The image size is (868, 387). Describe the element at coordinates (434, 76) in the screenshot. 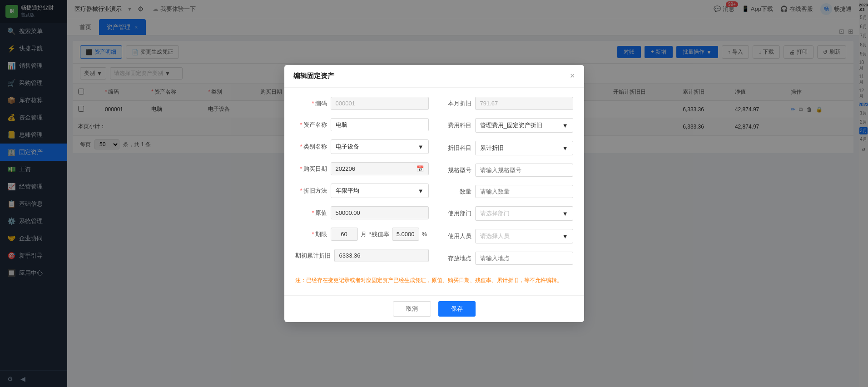

I see `modal-header: 编辑固定资产 ×` at that location.